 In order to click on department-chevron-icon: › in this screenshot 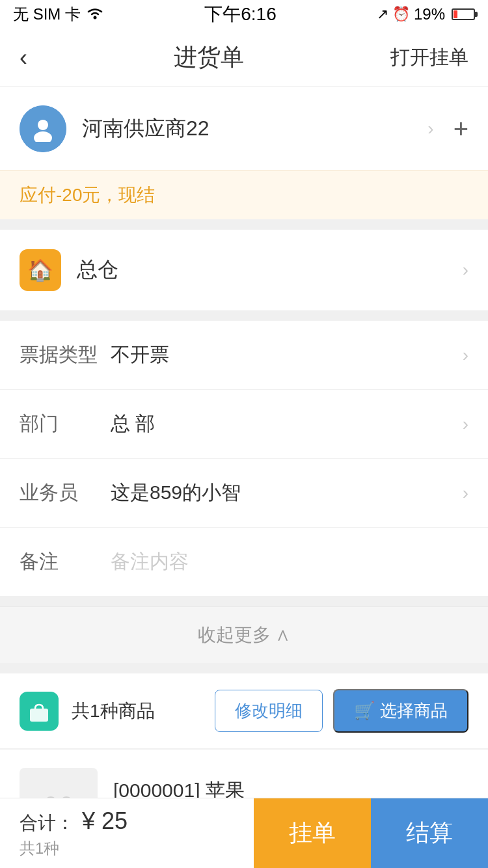, I will do `click(466, 424)`.